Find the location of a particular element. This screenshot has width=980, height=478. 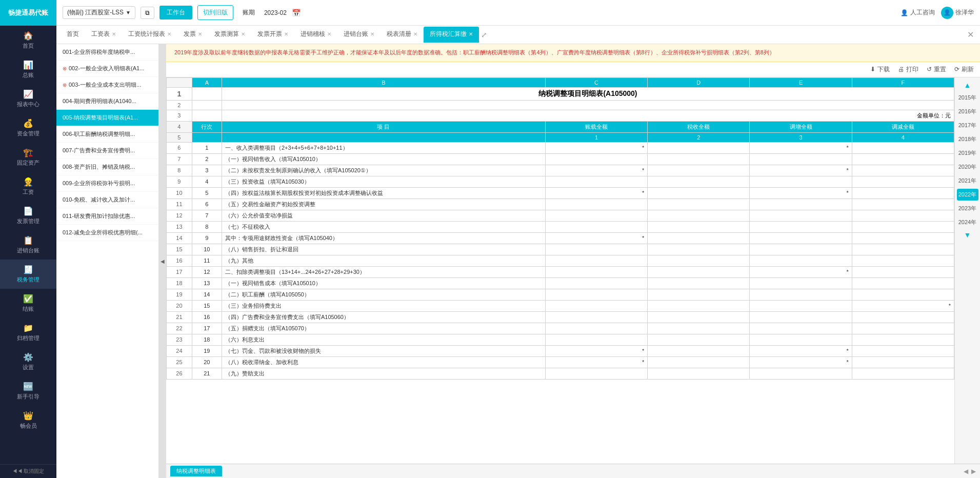

close-tab-sales-ledger: ✕ is located at coordinates (372, 34).